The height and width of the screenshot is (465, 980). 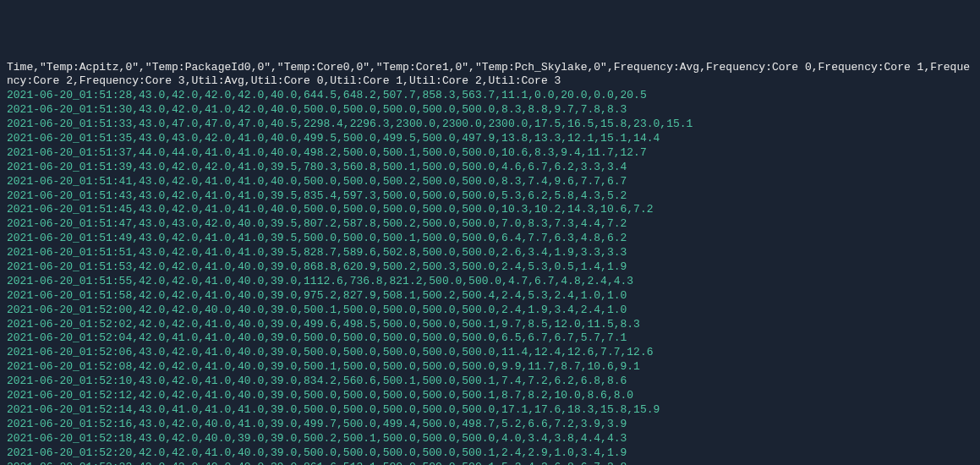 I want to click on csv-row: 2021-06-20_01:52:12,42.0,42.0,41.0,40.0,…, so click(x=320, y=396).